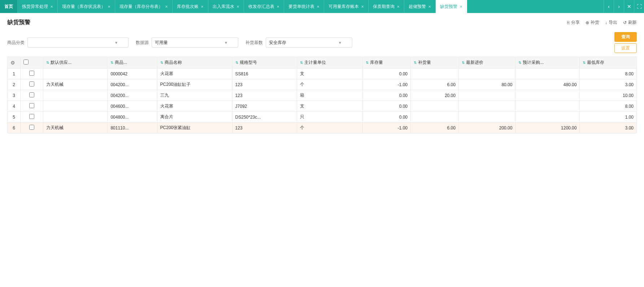  Describe the element at coordinates (347, 6) in the screenshot. I see `tab-keyongliang: 可用量库存账本 ✕` at that location.